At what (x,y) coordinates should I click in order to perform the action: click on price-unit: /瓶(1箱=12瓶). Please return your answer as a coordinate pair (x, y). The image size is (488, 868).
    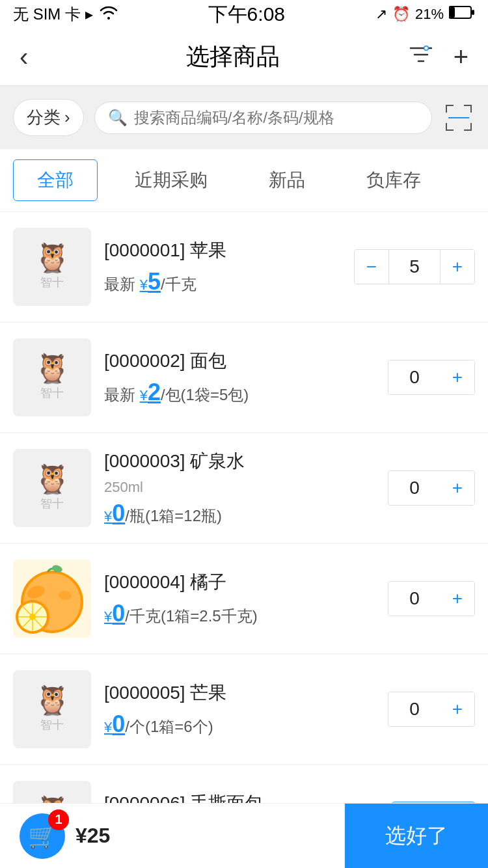
    Looking at the image, I should click on (173, 515).